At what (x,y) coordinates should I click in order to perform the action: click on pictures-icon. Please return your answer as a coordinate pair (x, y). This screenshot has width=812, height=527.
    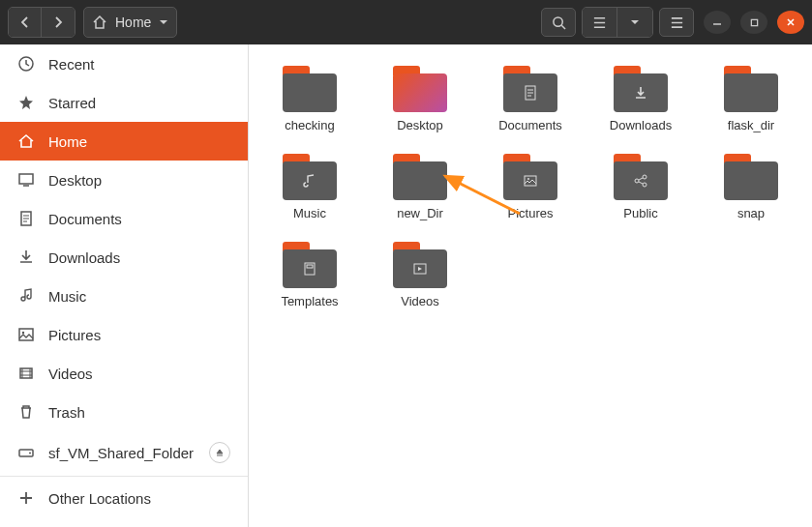
    Looking at the image, I should click on (26, 335).